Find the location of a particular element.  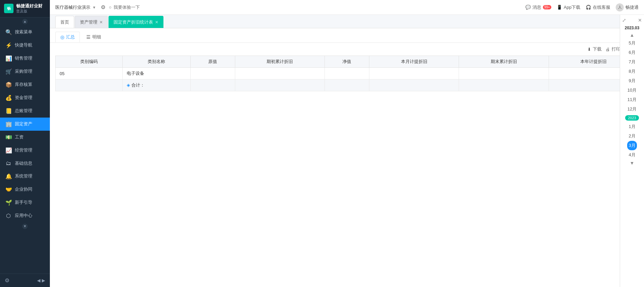

date-month: 1月 is located at coordinates (632, 127).